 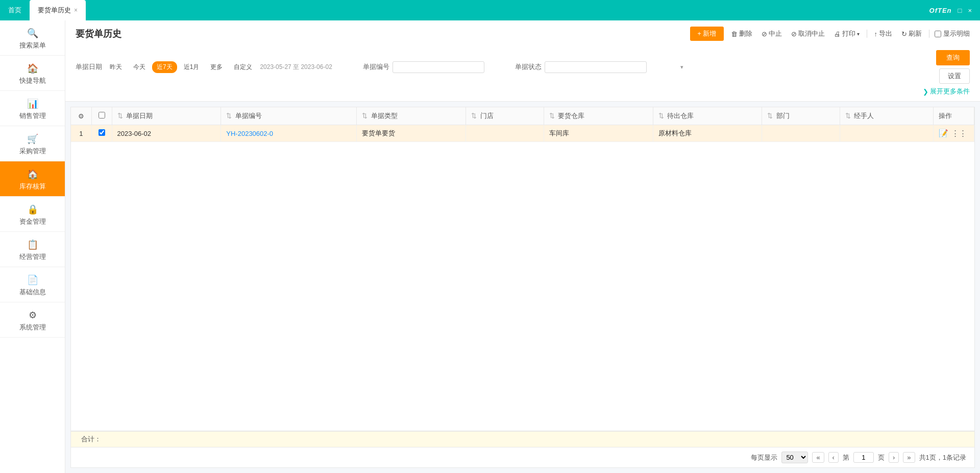 What do you see at coordinates (89, 67) in the screenshot?
I see `doc-date-label: 单据日期` at bounding box center [89, 67].